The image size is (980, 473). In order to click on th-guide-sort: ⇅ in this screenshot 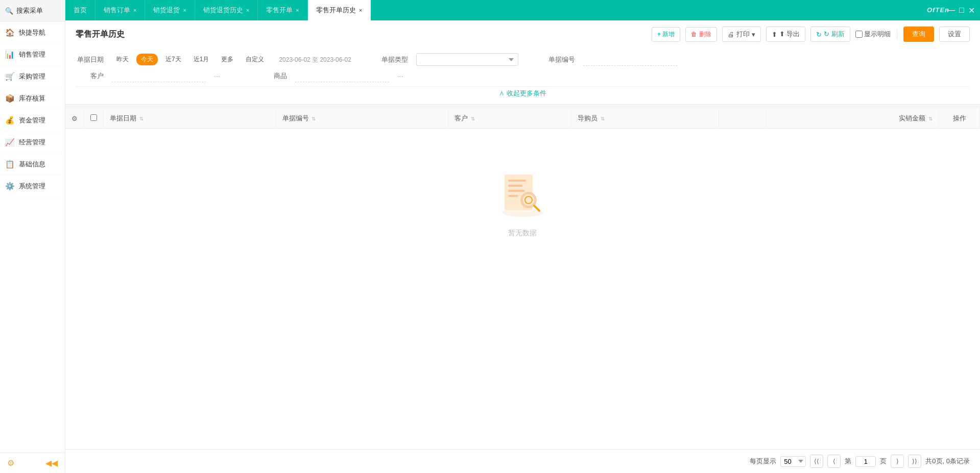, I will do `click(603, 118)`.